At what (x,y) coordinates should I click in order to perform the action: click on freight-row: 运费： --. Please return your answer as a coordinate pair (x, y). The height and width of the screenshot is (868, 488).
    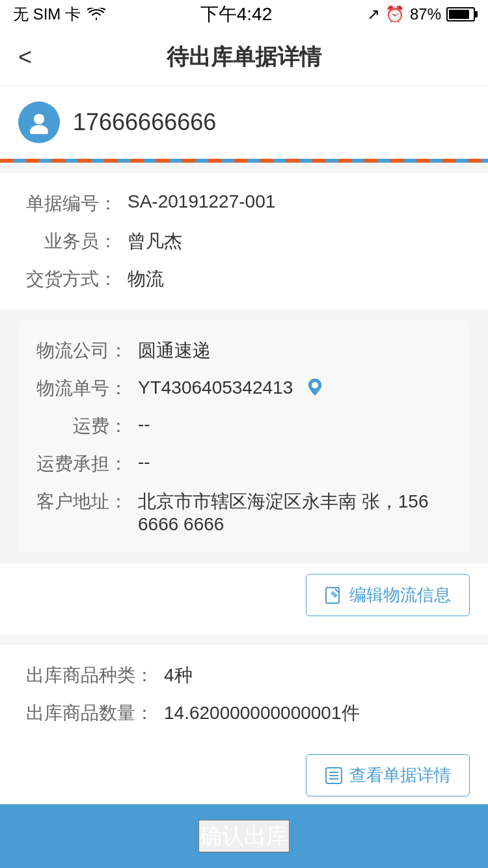
    Looking at the image, I should click on (244, 426).